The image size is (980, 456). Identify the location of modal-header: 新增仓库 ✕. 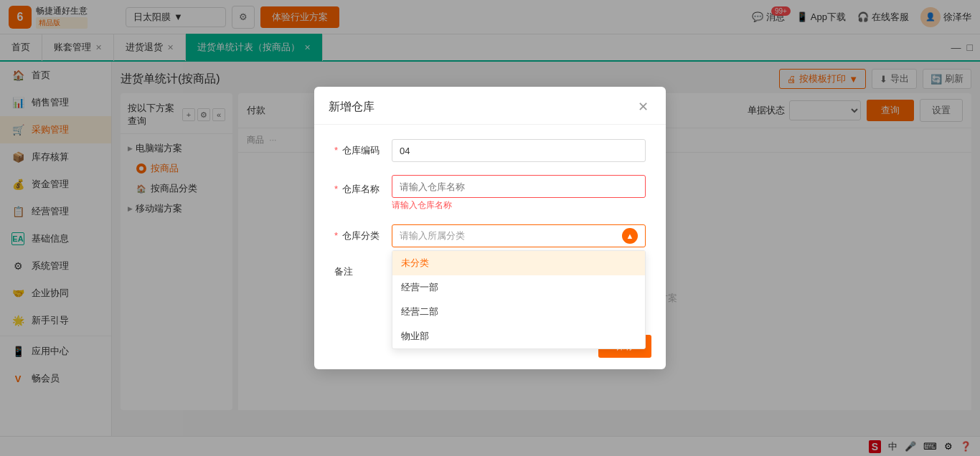
(490, 106).